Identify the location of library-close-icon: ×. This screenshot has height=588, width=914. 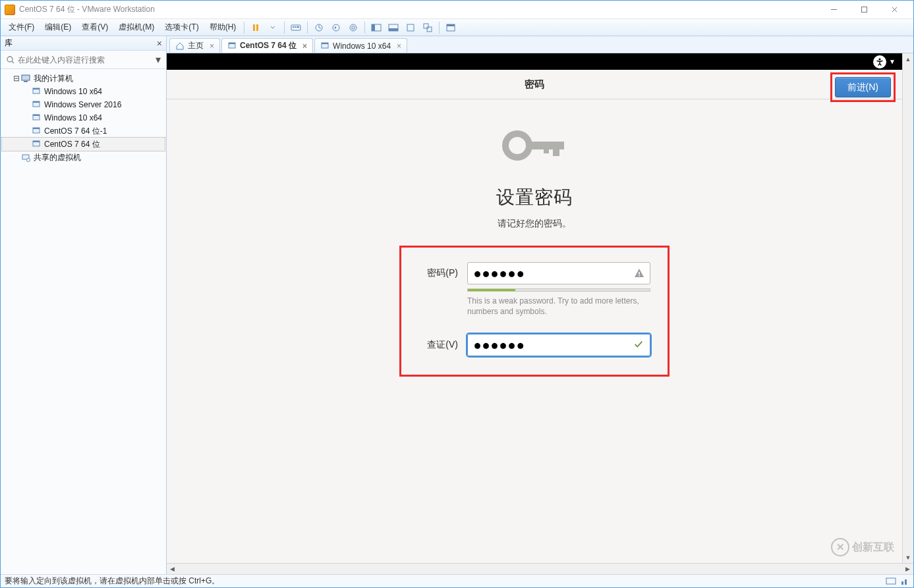
(159, 43).